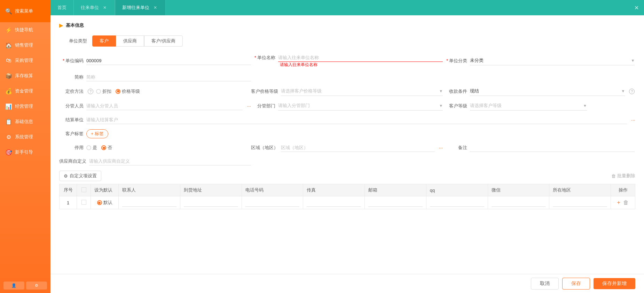 The image size is (644, 293). What do you see at coordinates (99, 148) in the screenshot?
I see `disabled-radio-group: 是 否` at bounding box center [99, 148].